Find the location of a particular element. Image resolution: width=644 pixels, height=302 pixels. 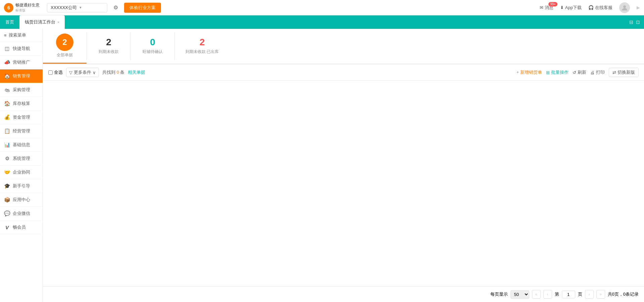

toolbar-left: 全选 ▽ 更多条件 ∨ 共找到 0 条 相关单据 is located at coordinates (97, 72).